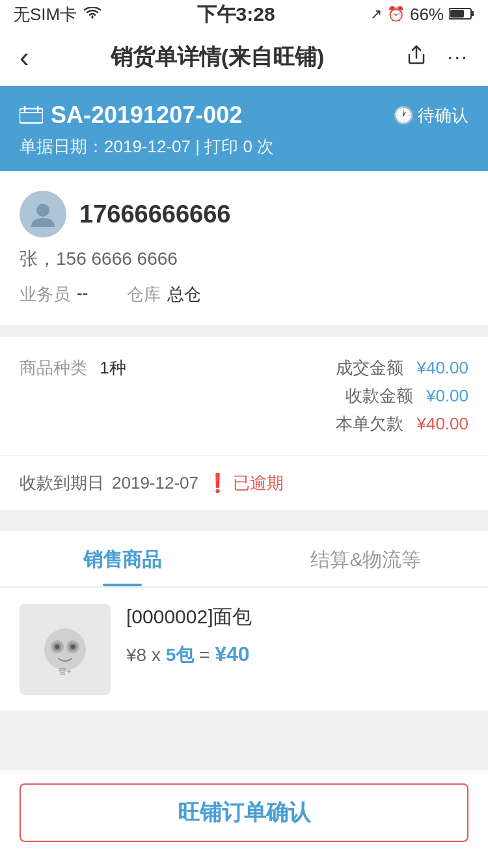 Image resolution: width=488 pixels, height=868 pixels. I want to click on customer-details: 业务员 -- 仓库 总仓, so click(244, 294).